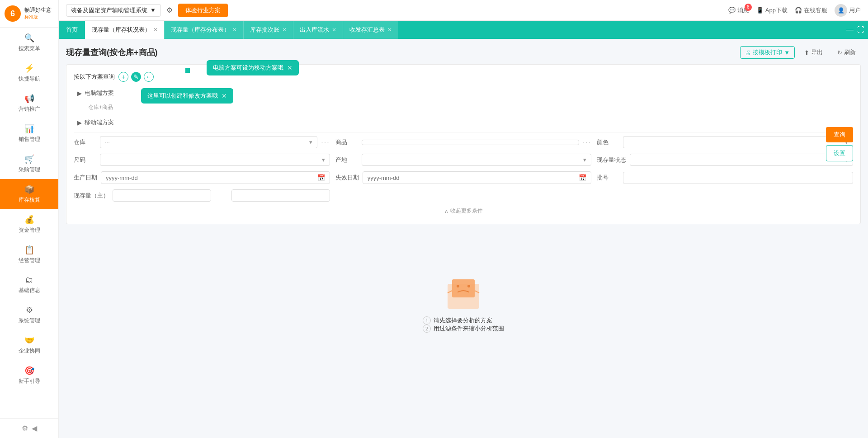  I want to click on message-icon: 💬, so click(732, 10).